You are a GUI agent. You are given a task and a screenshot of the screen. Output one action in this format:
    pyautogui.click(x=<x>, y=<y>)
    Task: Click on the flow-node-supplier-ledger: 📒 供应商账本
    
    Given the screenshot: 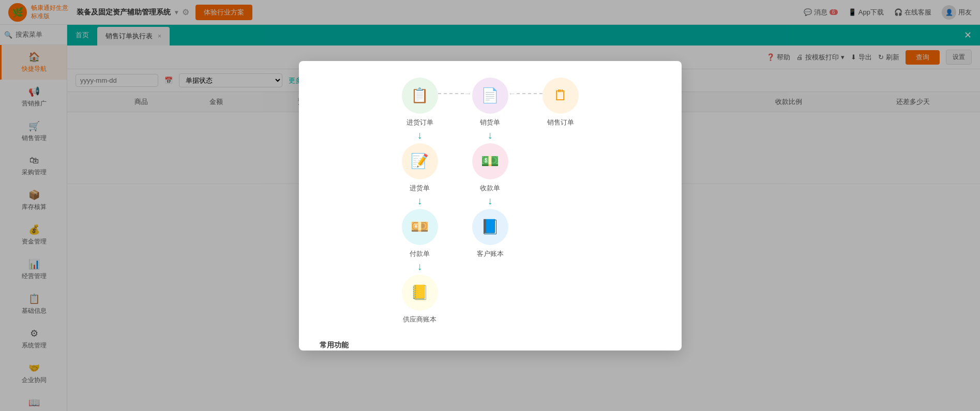 What is the action you would take?
    pyautogui.click(x=420, y=299)
    